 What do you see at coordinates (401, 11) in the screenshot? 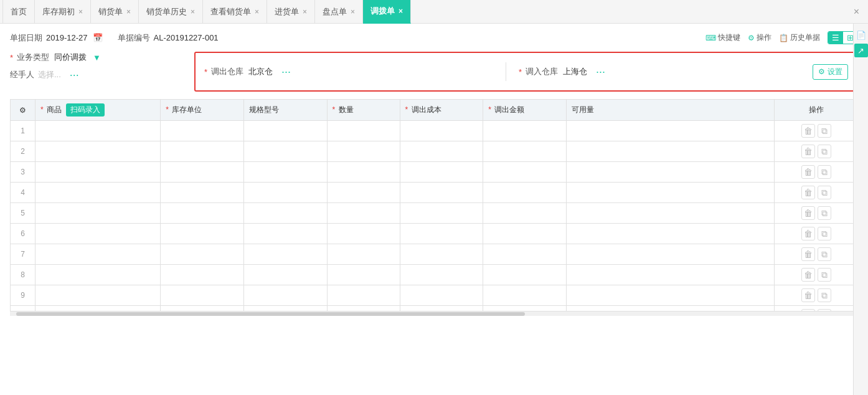
I see `tab-transfer-close: ×` at bounding box center [401, 11].